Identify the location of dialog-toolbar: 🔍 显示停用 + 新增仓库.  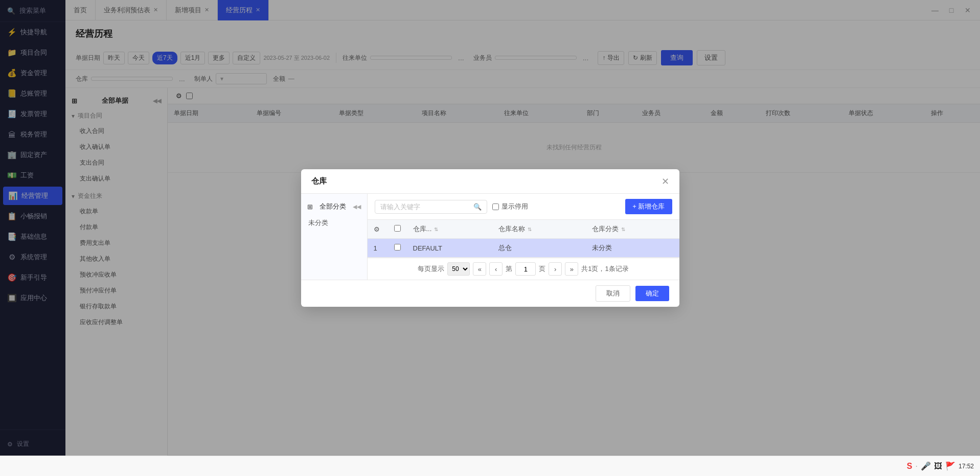
(523, 207).